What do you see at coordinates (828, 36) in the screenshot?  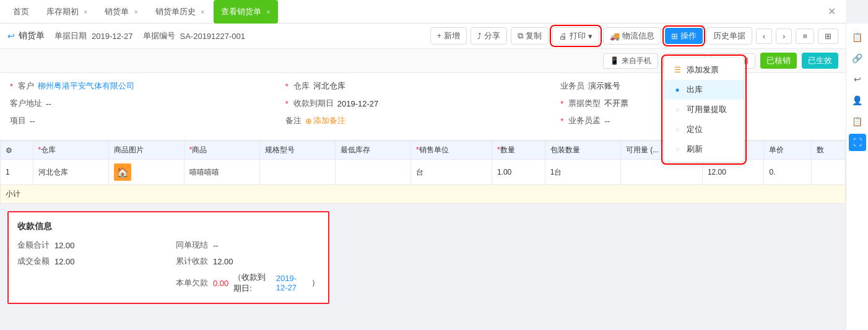 I see `view-grid: ⊞` at bounding box center [828, 36].